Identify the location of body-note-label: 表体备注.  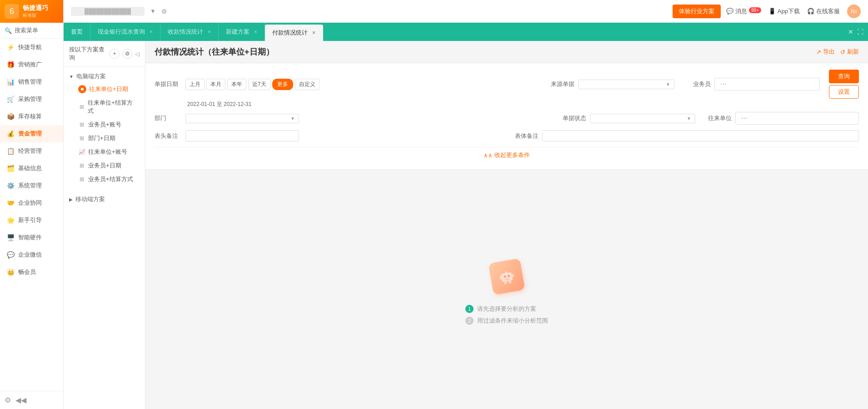
(525, 136).